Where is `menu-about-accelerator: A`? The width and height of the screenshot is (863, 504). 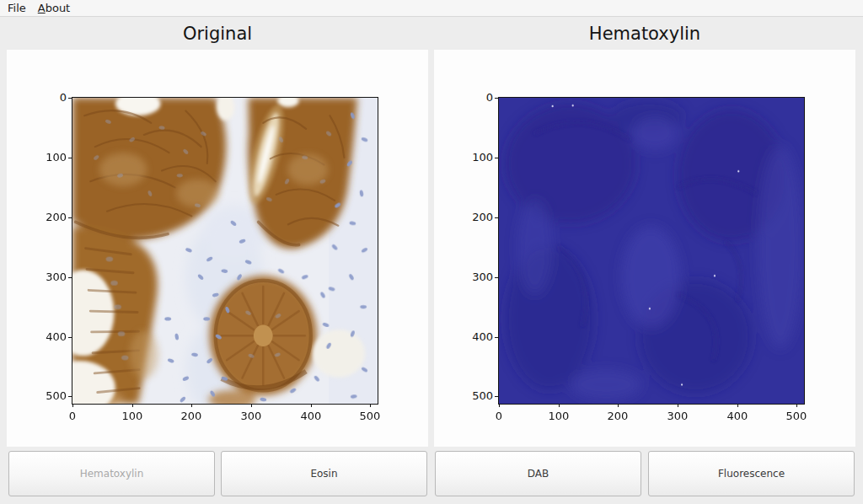
menu-about-accelerator: A is located at coordinates (42, 8).